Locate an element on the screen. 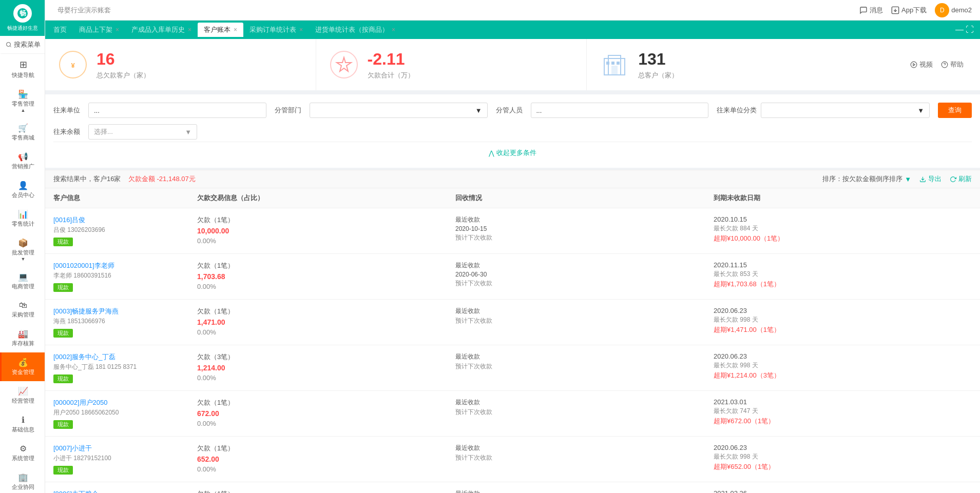 The width and height of the screenshot is (980, 493). customer-name-link: [0002]服务中心_丁磊 is located at coordinates (125, 357).